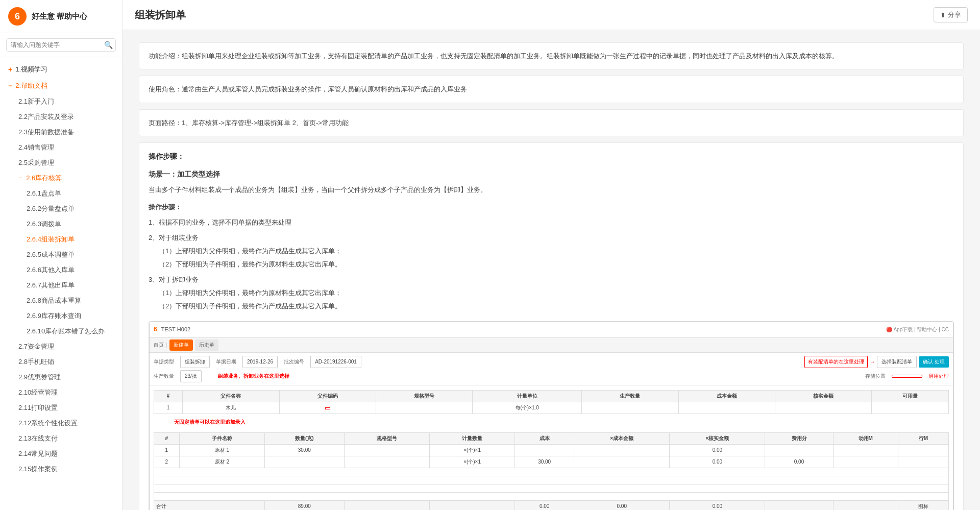 This screenshot has height=510, width=980. I want to click on sim-child-table: # 子件名称 数量(克) 规格型号 计量数量 成本 ×成本金额 ×核实金额 费用…, so click(551, 471).